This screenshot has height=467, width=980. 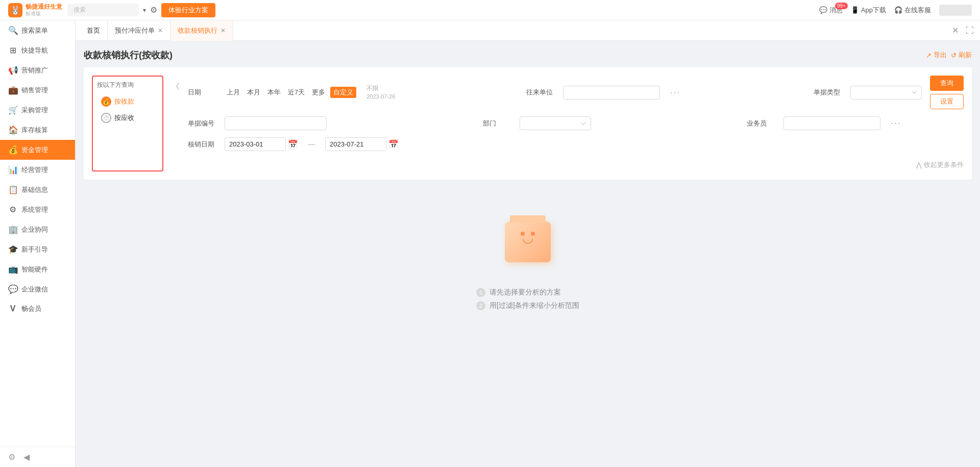 I want to click on sidebar-label-wechat: 企业微信, so click(x=35, y=289).